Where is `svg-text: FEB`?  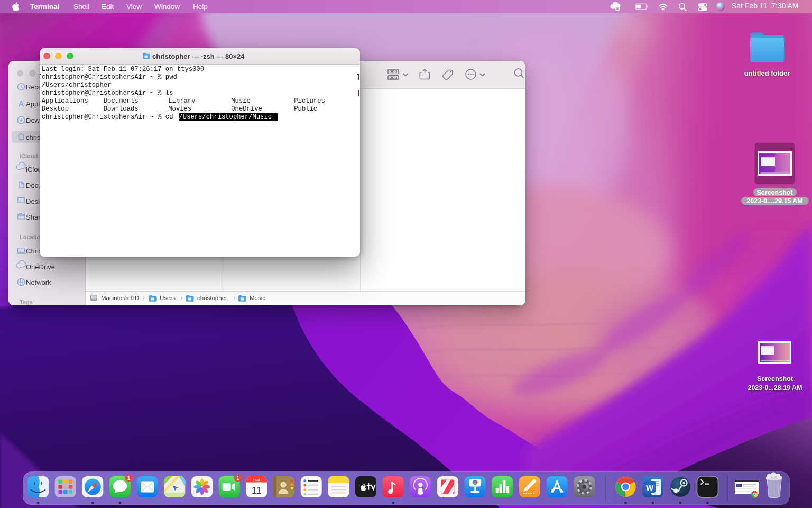
svg-text: FEB is located at coordinates (257, 480).